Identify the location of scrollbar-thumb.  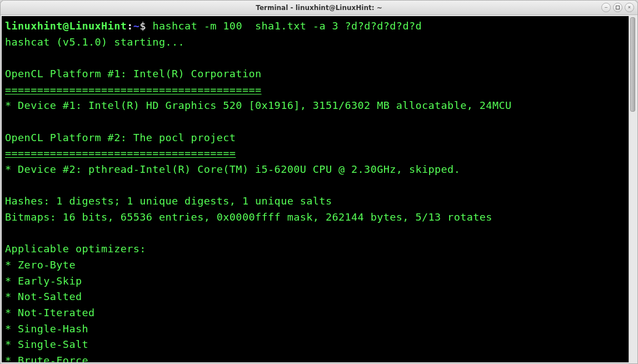
(632, 64).